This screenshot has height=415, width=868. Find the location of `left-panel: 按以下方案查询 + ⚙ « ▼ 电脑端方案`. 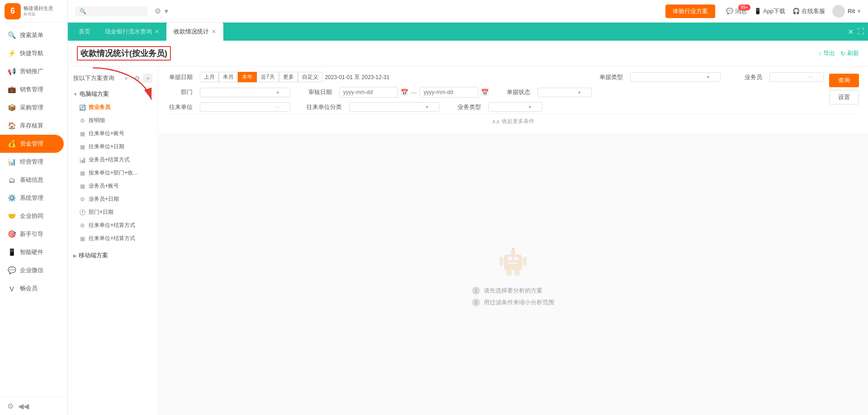

left-panel: 按以下方案查询 + ⚙ « ▼ 电脑端方案 is located at coordinates (113, 241).